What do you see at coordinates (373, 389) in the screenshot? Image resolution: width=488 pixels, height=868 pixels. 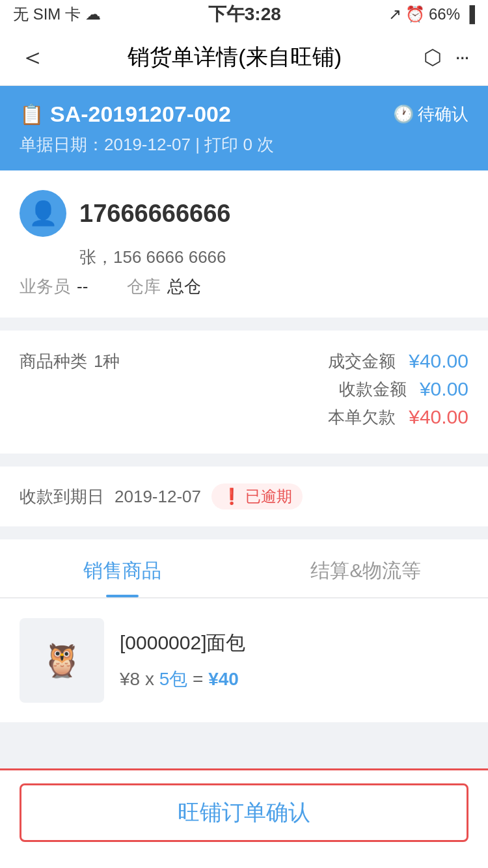 I see `payment-amount-label: 收款金额` at bounding box center [373, 389].